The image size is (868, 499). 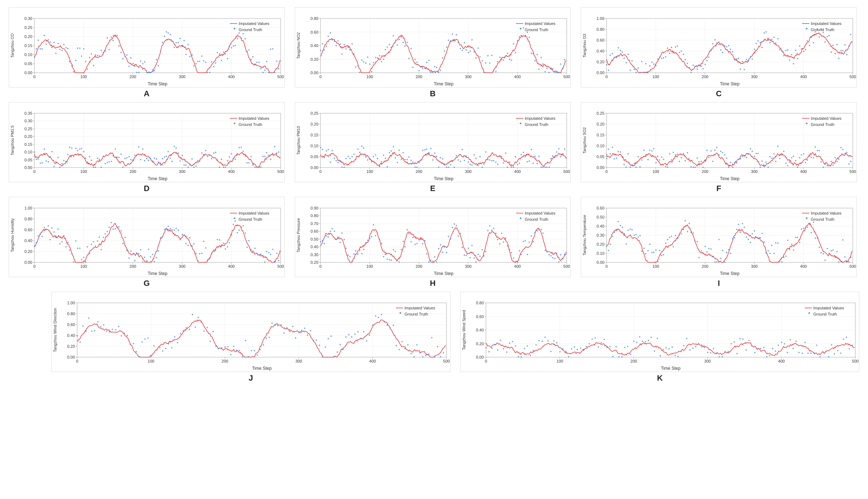 I want to click on chart-J, so click(x=251, y=332).